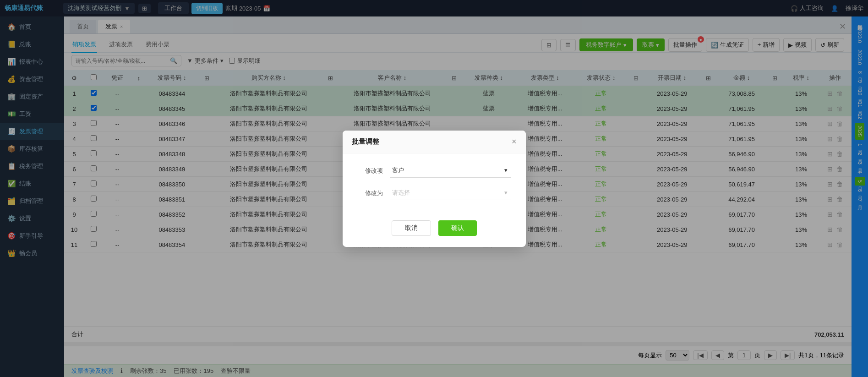 The image size is (868, 377). Describe the element at coordinates (370, 171) in the screenshot. I see `modal-field-type-label: 修改项` at that location.